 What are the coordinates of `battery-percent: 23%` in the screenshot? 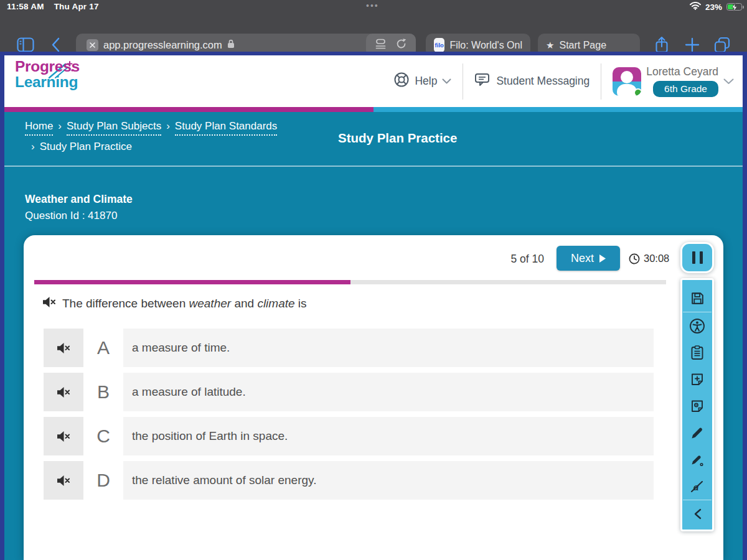 It's located at (713, 7).